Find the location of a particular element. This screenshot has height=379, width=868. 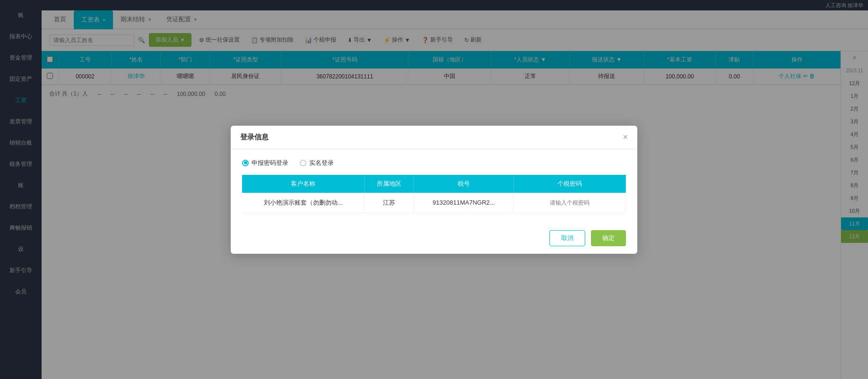

dialog-close-btn: × is located at coordinates (625, 137).